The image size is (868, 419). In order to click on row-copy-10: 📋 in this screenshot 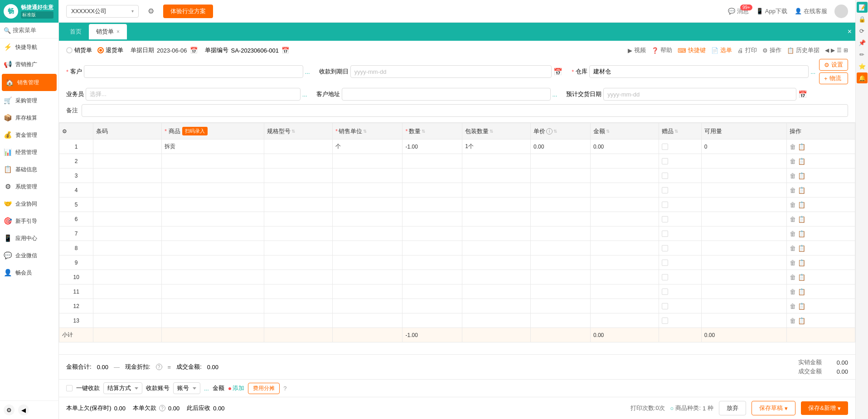, I will do `click(801, 277)`.